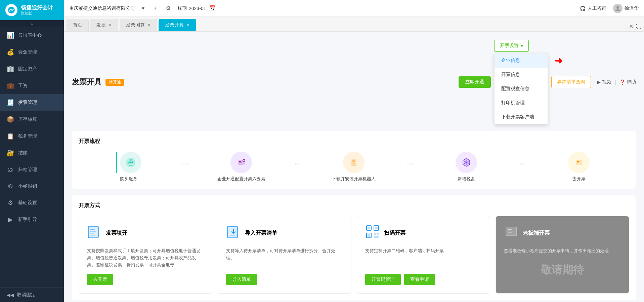 The image size is (644, 302). I want to click on page-title-area: 发票开具 待开通, so click(98, 82).